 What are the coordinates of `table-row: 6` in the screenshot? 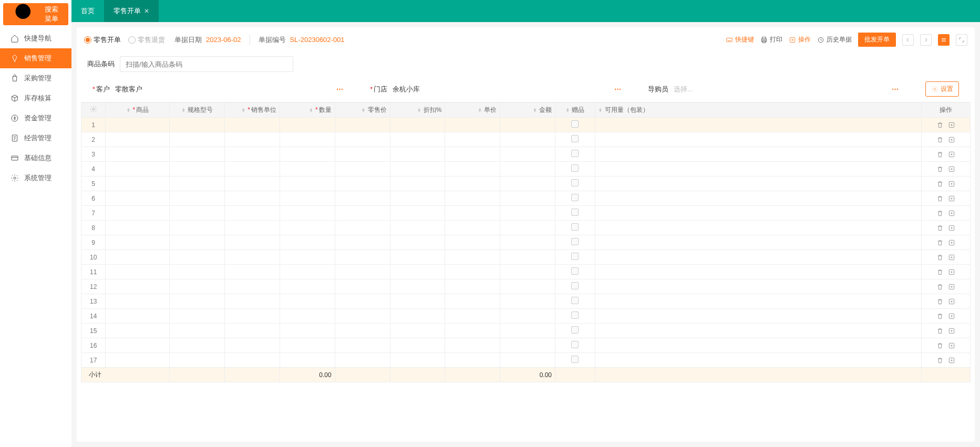 It's located at (526, 199).